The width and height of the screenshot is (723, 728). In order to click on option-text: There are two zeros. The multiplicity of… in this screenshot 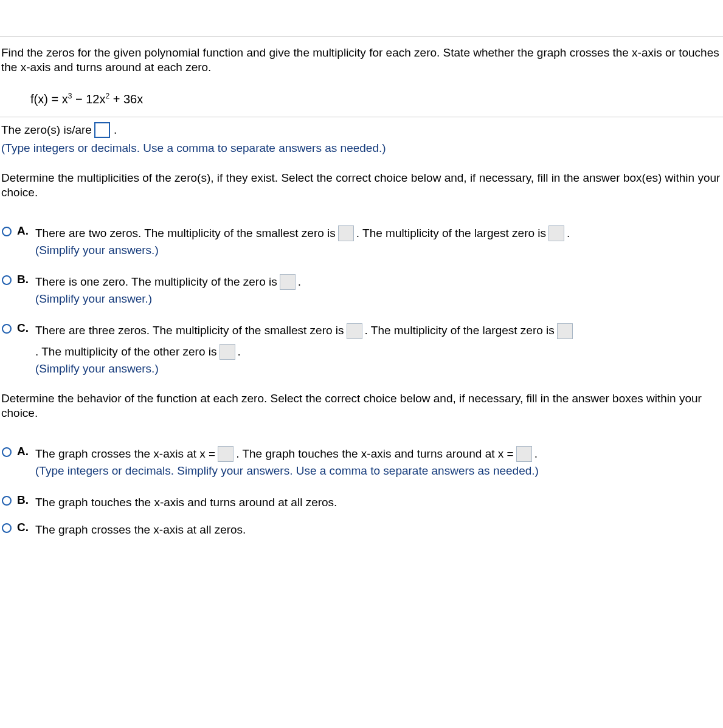, I will do `click(185, 233)`.